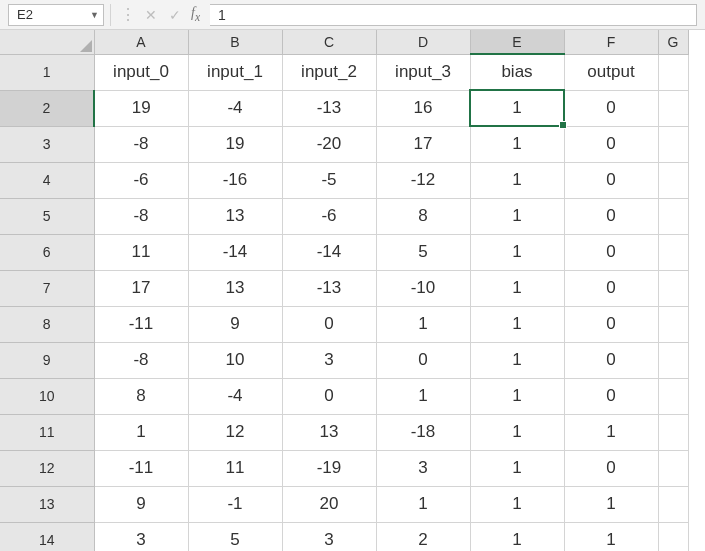 The image size is (705, 551). Describe the element at coordinates (47, 216) in the screenshot. I see `row-header-5: 5` at that location.